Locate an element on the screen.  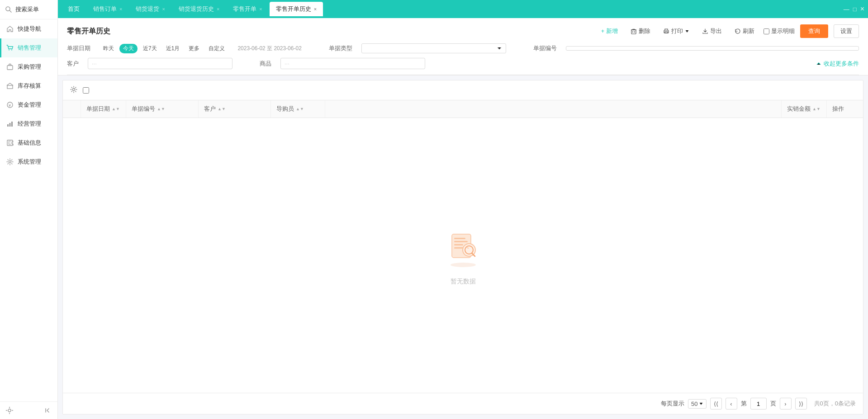
tab-retail-open: 零售开单 × is located at coordinates (247, 9).